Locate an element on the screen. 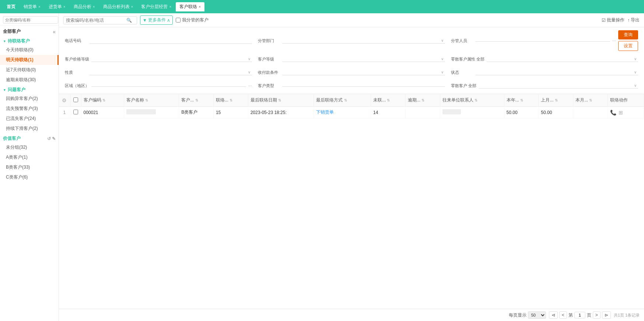 This screenshot has width=644, height=321. th-settings: ⚙ is located at coordinates (64, 100).